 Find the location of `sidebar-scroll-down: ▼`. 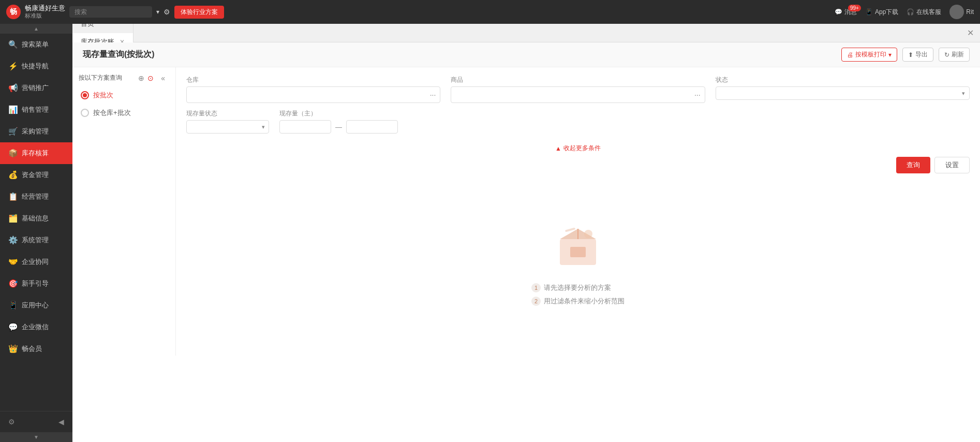

sidebar-scroll-down: ▼ is located at coordinates (36, 437).